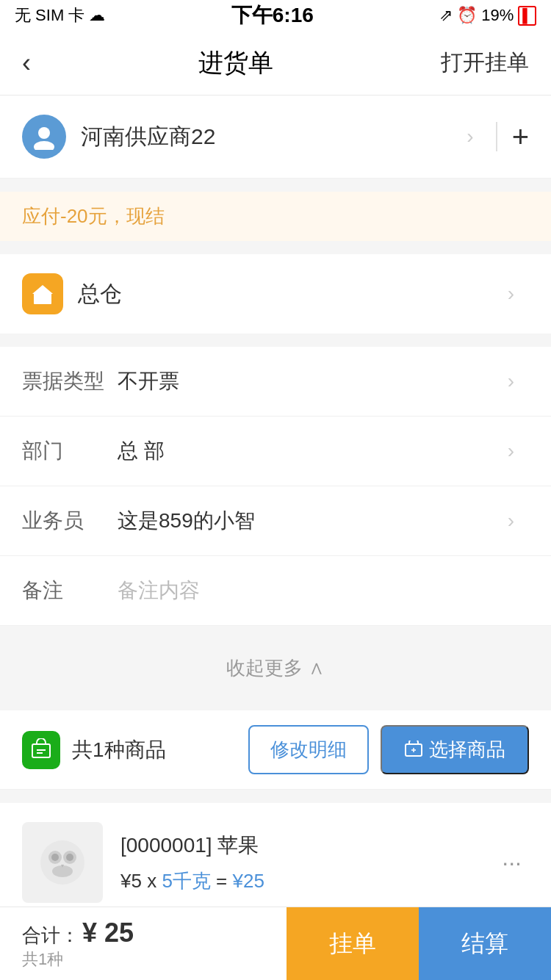  I want to click on salesperson-row: 业务员 这是859的小智 ›, so click(276, 522).